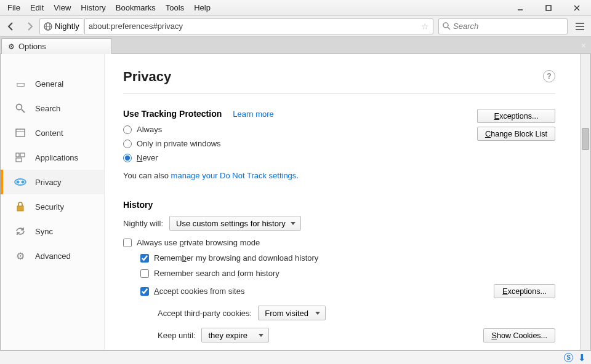  What do you see at coordinates (425, 26) in the screenshot?
I see `bookmark-star-icon: ☆` at bounding box center [425, 26].